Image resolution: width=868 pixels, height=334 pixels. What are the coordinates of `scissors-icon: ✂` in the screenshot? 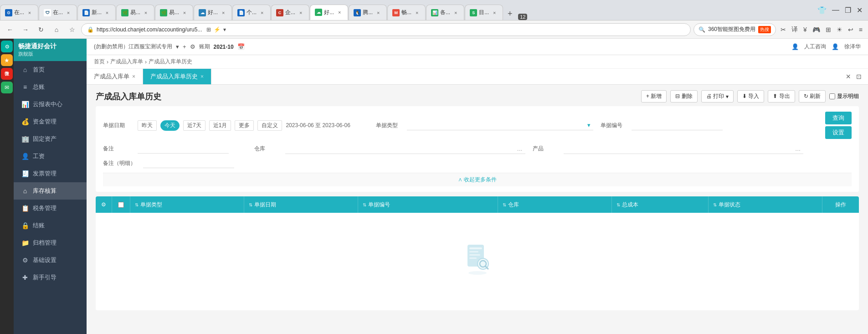 It's located at (783, 30).